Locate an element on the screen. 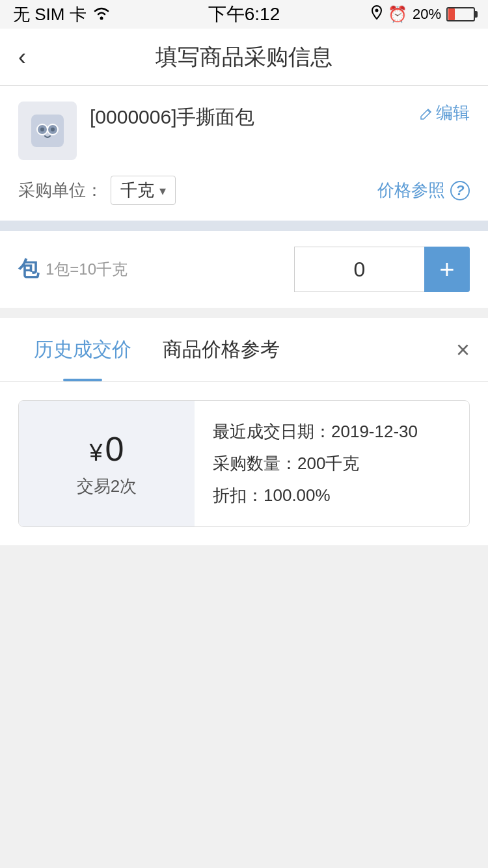 This screenshot has width=488, height=868. price-value: 0 is located at coordinates (115, 449).